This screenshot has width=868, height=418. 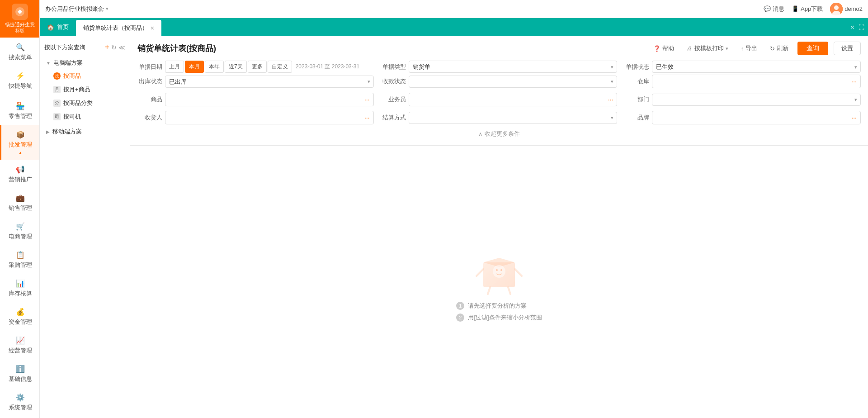 What do you see at coordinates (813, 9) in the screenshot?
I see `topbar-right: 💬 消息 📱 App下载 demo2` at bounding box center [813, 9].